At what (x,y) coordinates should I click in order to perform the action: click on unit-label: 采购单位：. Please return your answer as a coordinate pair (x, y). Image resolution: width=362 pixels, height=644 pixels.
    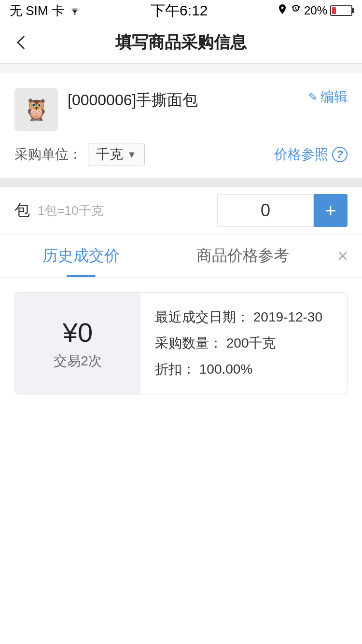
    Looking at the image, I should click on (48, 154).